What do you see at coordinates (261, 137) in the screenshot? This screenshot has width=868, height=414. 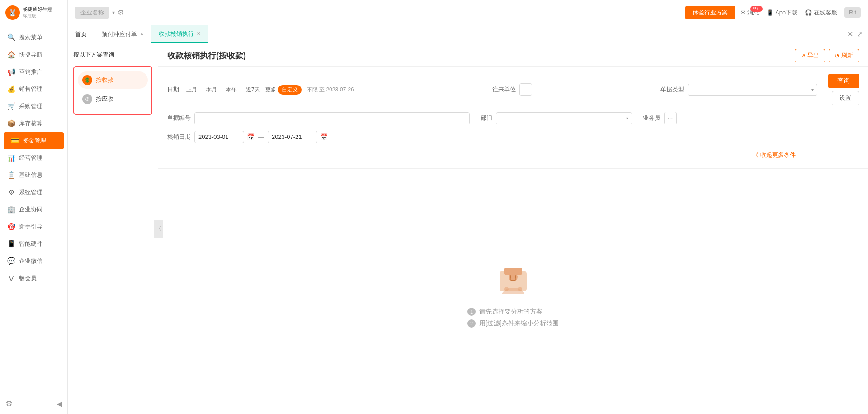 I see `verify-date-dash: —` at bounding box center [261, 137].